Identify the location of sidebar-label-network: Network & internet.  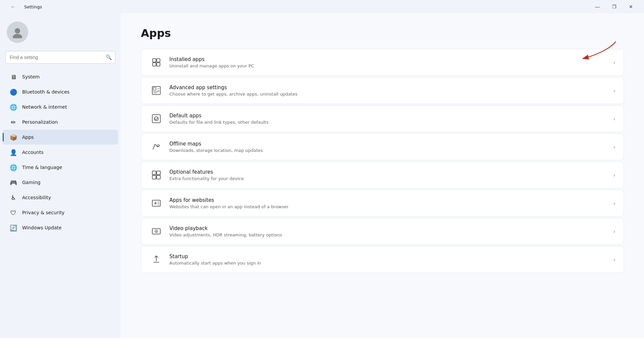
(45, 107).